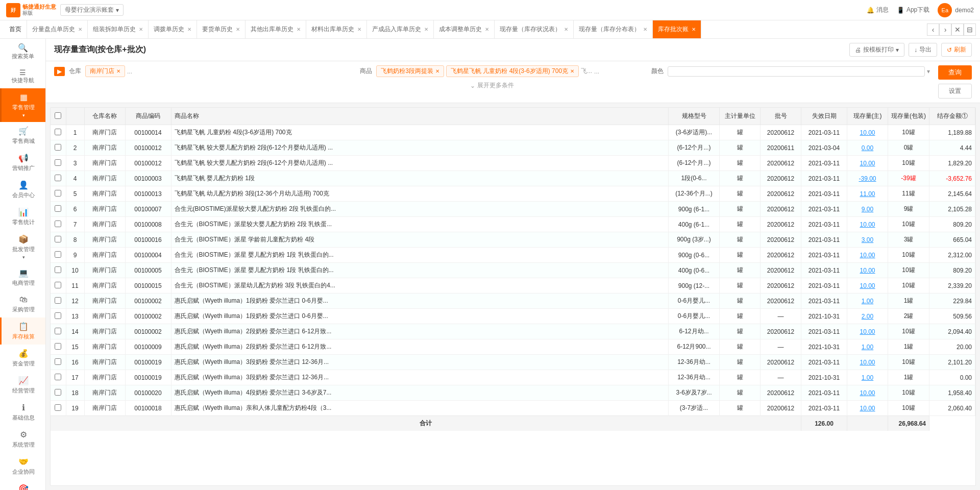 Image resolution: width=980 pixels, height=490 pixels. Describe the element at coordinates (958, 30) in the screenshot. I see `tab-close-btn: ✕` at that location.